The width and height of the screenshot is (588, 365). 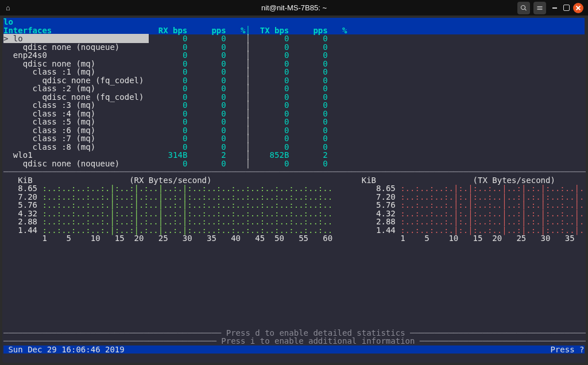 What do you see at coordinates (8, 8) in the screenshot?
I see `activities-icon: ⌂` at bounding box center [8, 8].